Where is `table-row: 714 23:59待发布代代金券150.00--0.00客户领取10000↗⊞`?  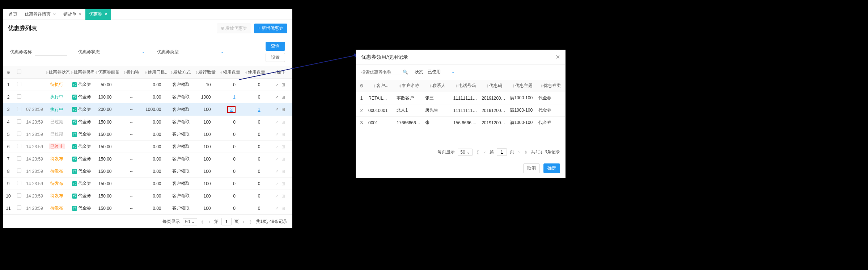 table-row: 714 23:59待发布代代金券150.00--0.00客户领取10000↗⊞ is located at coordinates (148, 159).